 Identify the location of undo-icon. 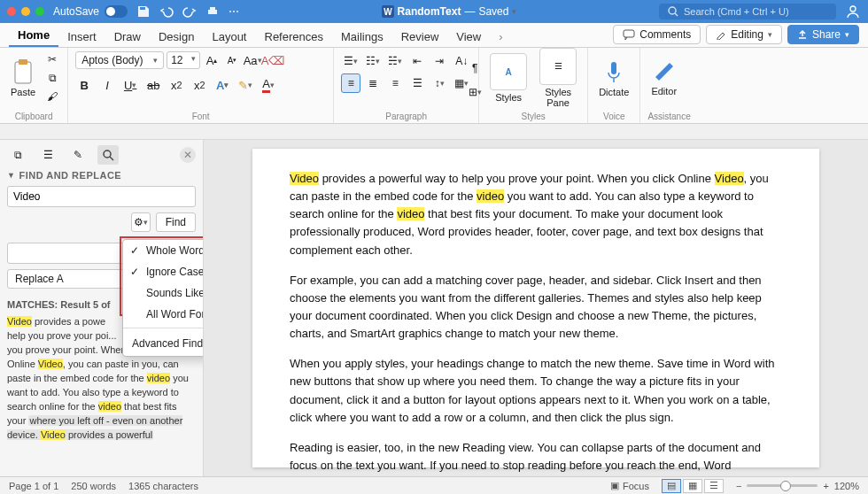
(167, 12).